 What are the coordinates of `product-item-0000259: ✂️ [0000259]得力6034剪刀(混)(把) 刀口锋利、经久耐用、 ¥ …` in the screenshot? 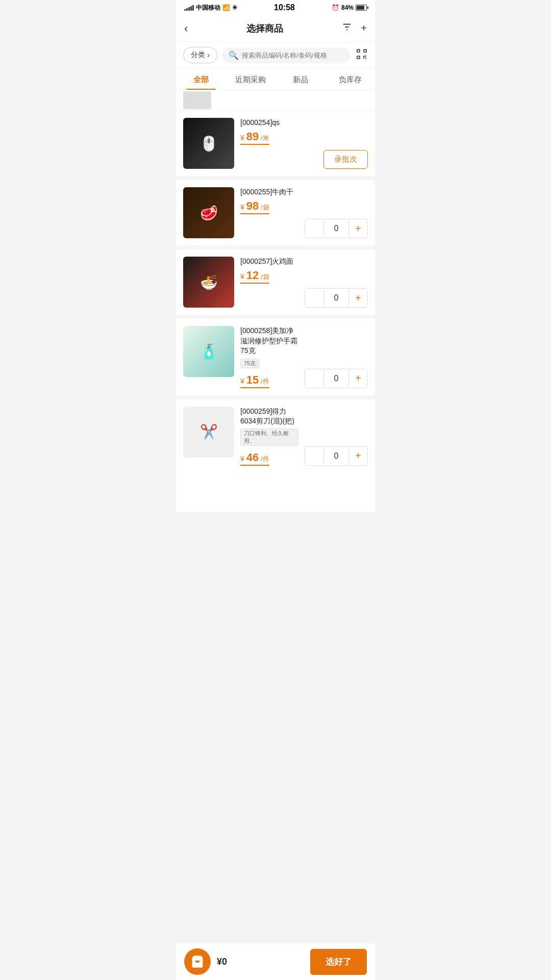 It's located at (276, 456).